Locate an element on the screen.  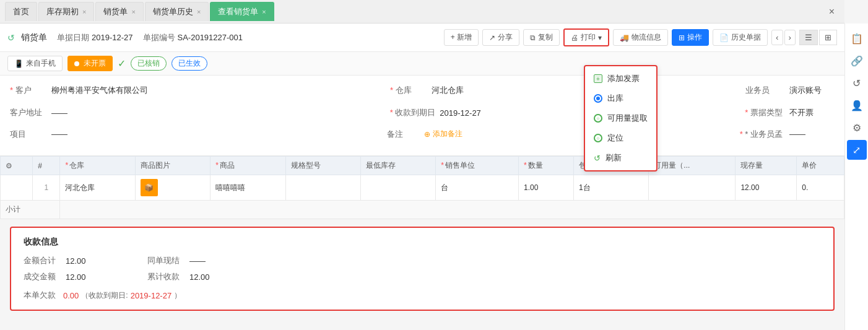
th-product: *商品 is located at coordinates (248, 166).